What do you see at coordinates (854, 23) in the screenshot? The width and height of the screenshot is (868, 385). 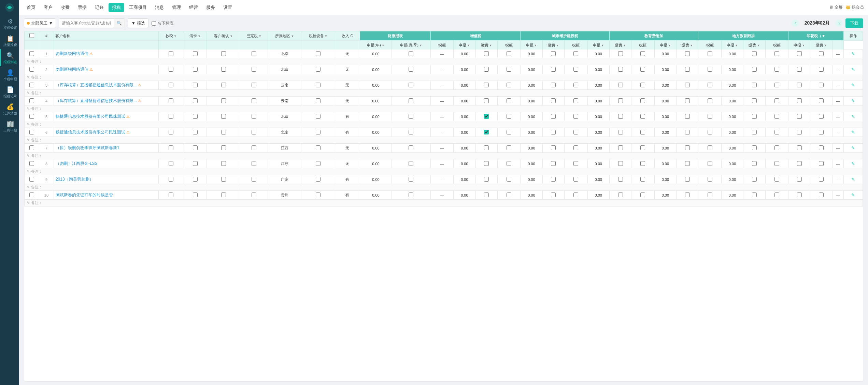 I see `download-button: 下载` at bounding box center [854, 23].